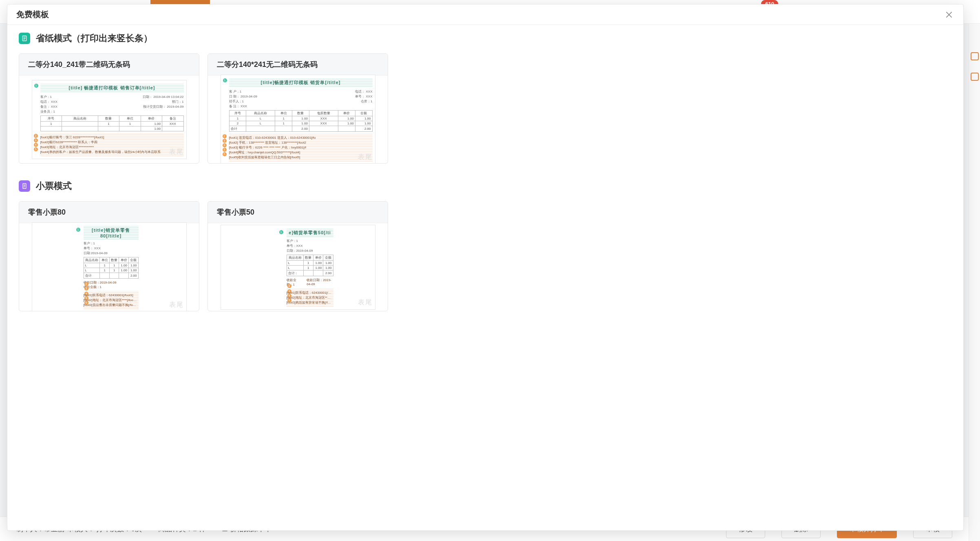  Describe the element at coordinates (24, 38) in the screenshot. I see `document-icon` at that location.